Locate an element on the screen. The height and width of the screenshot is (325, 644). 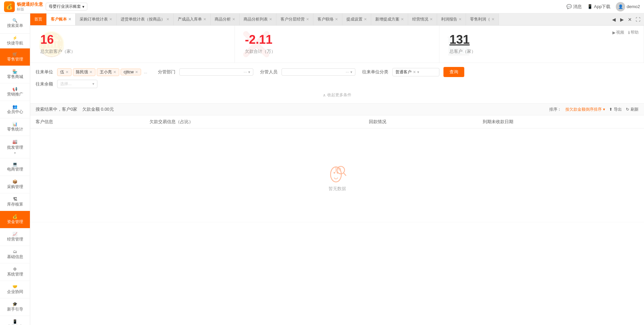
filter-tags-unit: 伍 ✕ 陈民强 ✕ 王小亮 ✕ cjttcw ✕ is located at coordinates (103, 72).